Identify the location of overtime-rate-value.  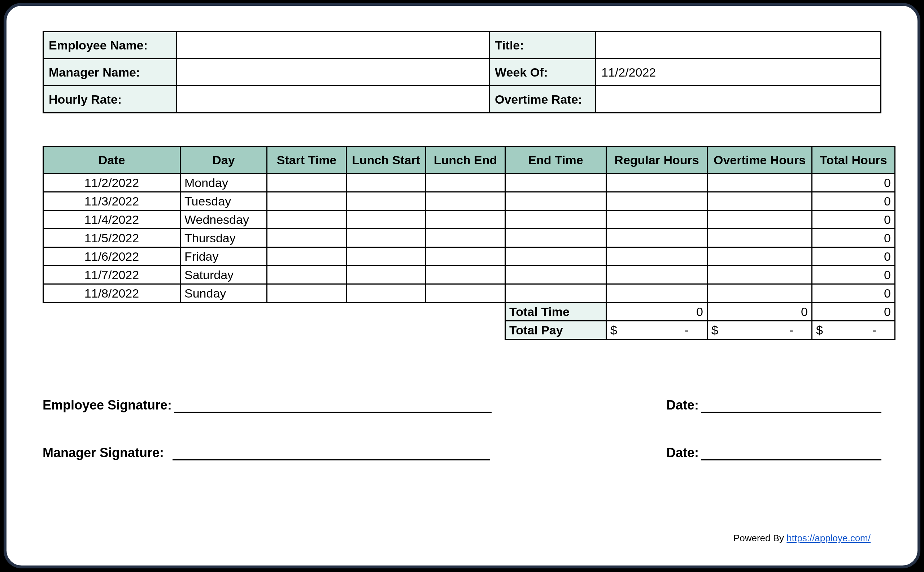
(738, 99).